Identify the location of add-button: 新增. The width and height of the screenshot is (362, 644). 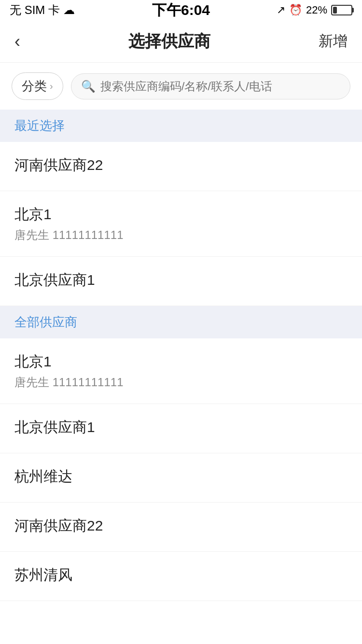
(333, 42).